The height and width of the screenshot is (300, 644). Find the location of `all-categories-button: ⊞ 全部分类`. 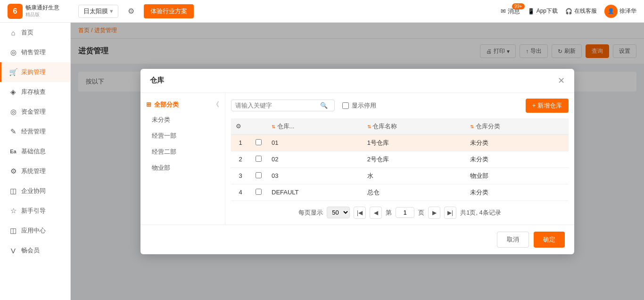

all-categories-button: ⊞ 全部分类 is located at coordinates (162, 105).